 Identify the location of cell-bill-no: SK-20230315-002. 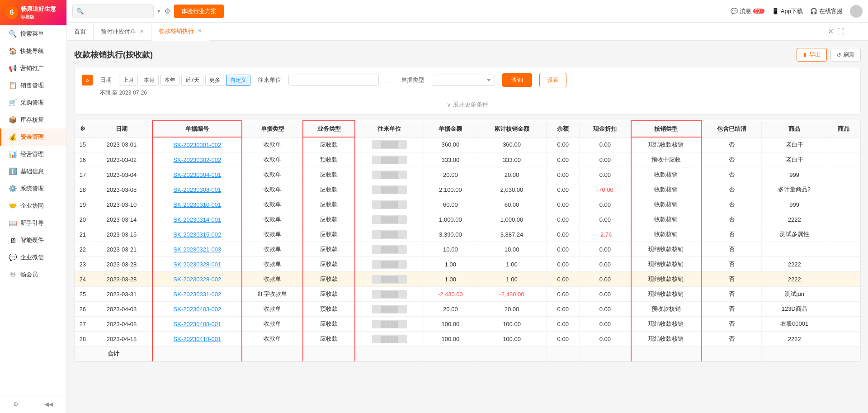
(197, 234).